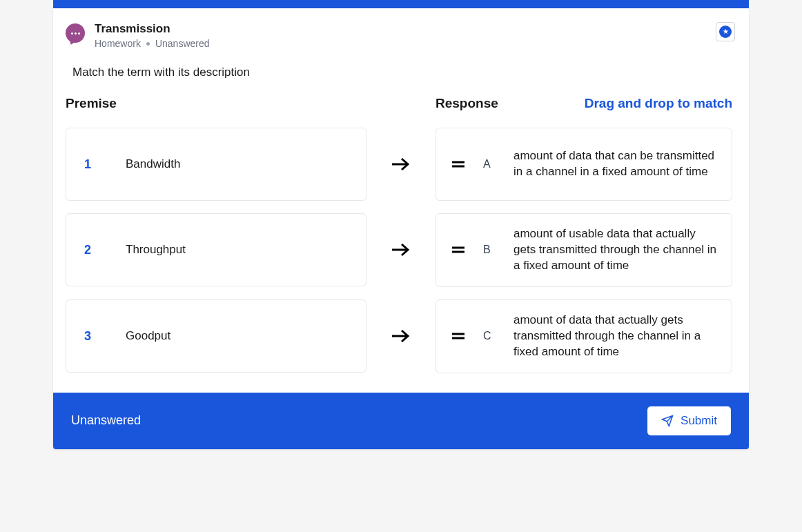 The width and height of the screenshot is (802, 532). Describe the element at coordinates (92, 250) in the screenshot. I see `premise-number: 2` at that location.